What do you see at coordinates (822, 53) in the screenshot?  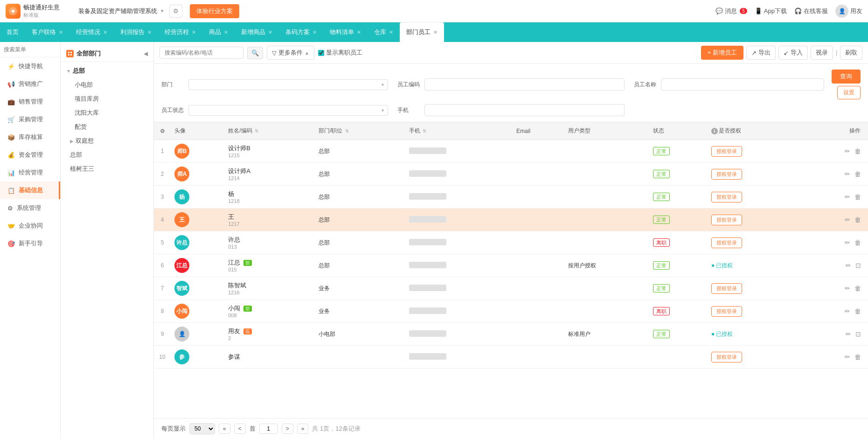 I see `view-button: 视录` at bounding box center [822, 53].